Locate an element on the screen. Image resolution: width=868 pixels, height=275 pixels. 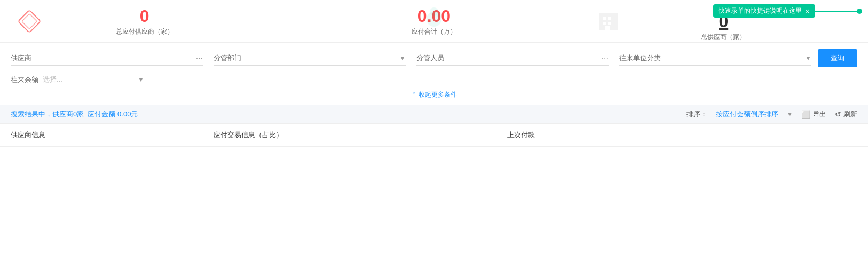
result-amount-value: 0.00元 is located at coordinates (128, 114).